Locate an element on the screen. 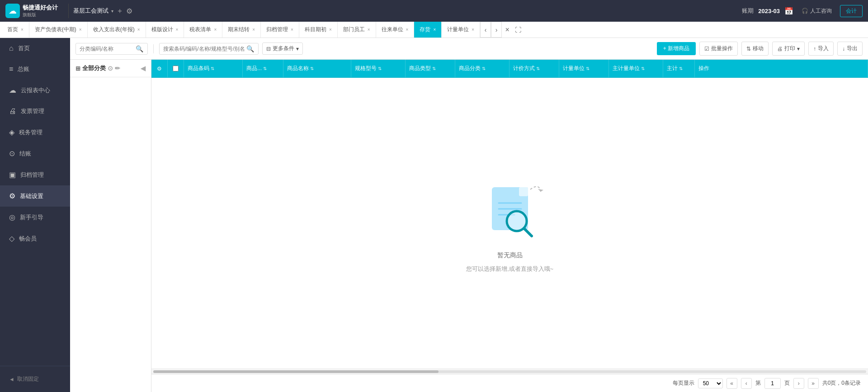 The width and height of the screenshot is (868, 392). filter-icon: ⊟ is located at coordinates (269, 49).